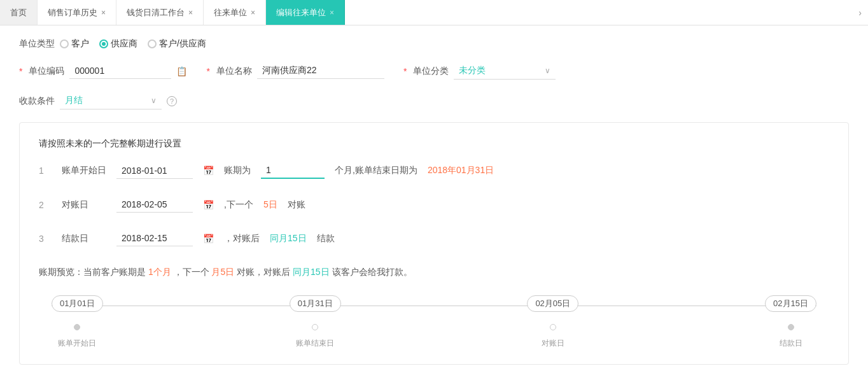 The width and height of the screenshot is (868, 387). Describe the element at coordinates (860, 13) in the screenshot. I see `tab-nav-arrow: ›` at that location.